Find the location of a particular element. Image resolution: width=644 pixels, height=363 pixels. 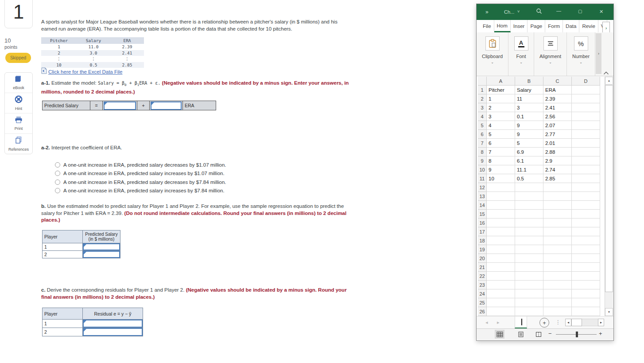

cell-C15 is located at coordinates (558, 214).